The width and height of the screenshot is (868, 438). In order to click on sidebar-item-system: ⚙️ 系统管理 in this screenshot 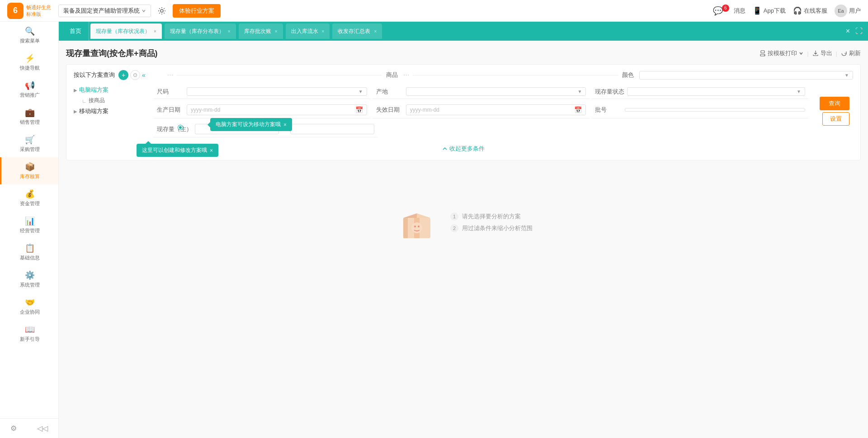, I will do `click(29, 279)`.